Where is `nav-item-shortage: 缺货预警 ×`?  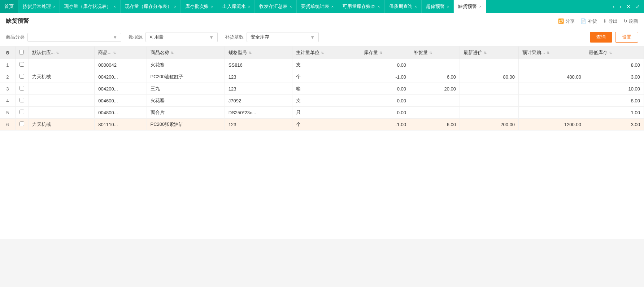
nav-item-shortage: 缺货预警 × is located at coordinates (470, 6).